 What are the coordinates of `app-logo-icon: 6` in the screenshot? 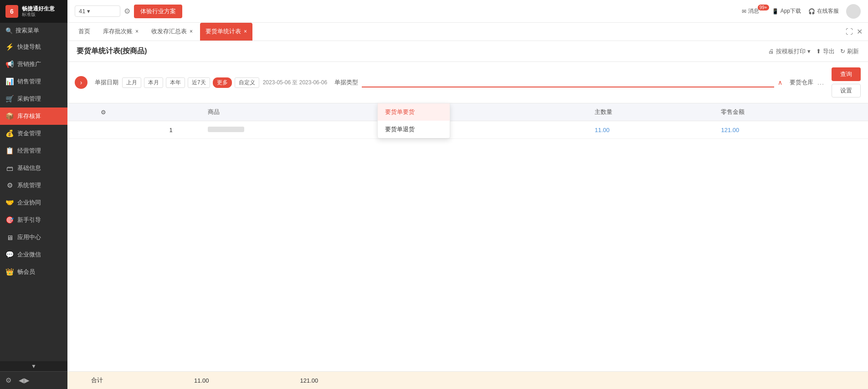 It's located at (12, 11).